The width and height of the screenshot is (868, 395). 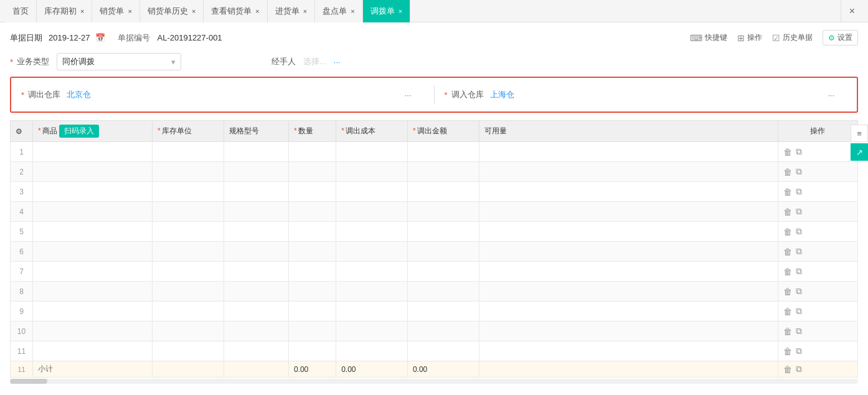 I want to click on horizontal-scrollbar, so click(x=434, y=381).